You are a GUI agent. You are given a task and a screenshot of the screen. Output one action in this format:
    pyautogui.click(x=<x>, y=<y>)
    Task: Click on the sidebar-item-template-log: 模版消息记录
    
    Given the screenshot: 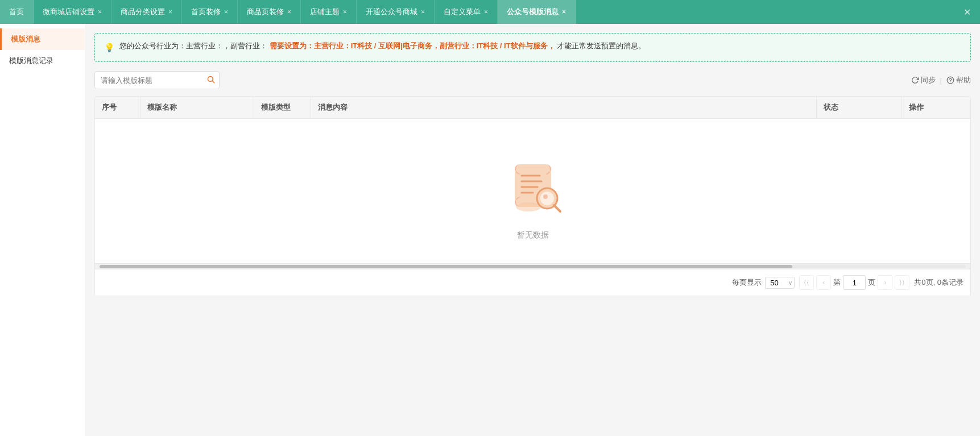 What is the action you would take?
    pyautogui.click(x=42, y=61)
    